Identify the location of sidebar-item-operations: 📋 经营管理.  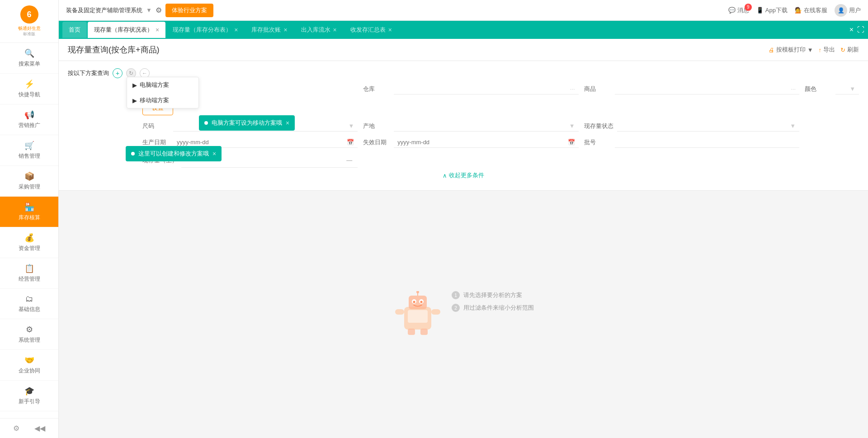
(29, 273).